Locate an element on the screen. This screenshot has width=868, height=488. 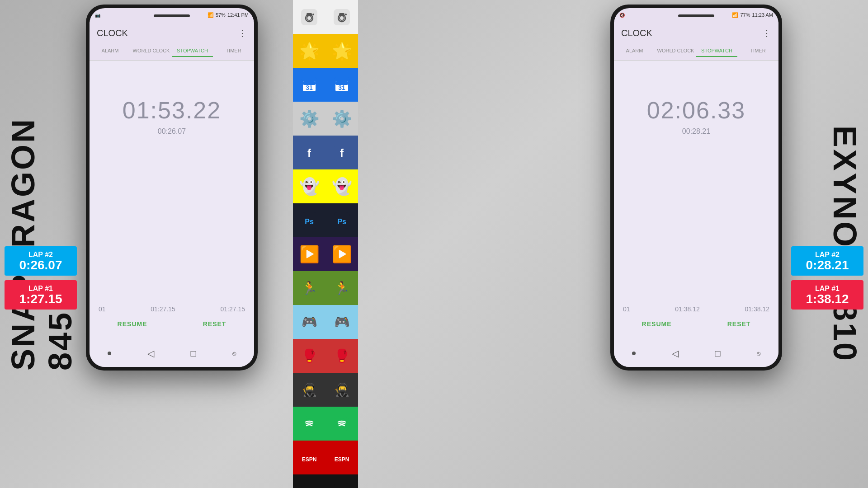
left-time: 12:41 PM is located at coordinates (238, 15).